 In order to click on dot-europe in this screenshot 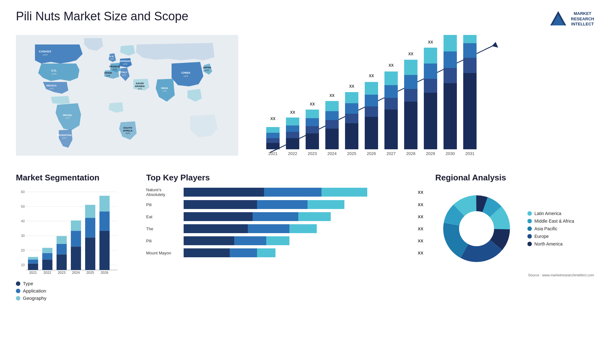, I will do `click(530, 236)`.